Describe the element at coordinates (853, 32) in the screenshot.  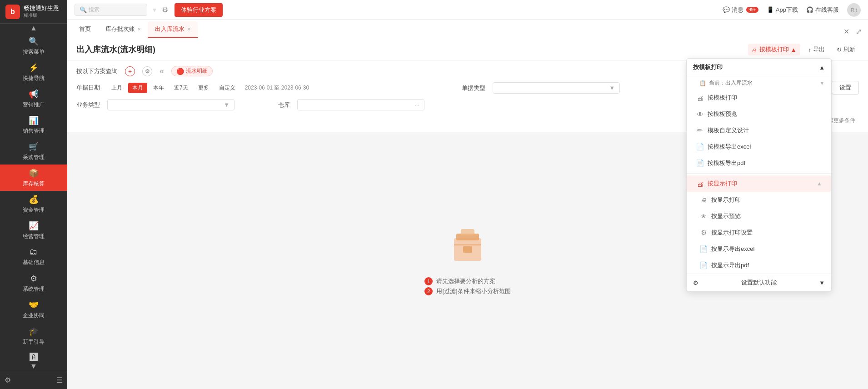
I see `tabbar-right: ✕ ⤢` at that location.